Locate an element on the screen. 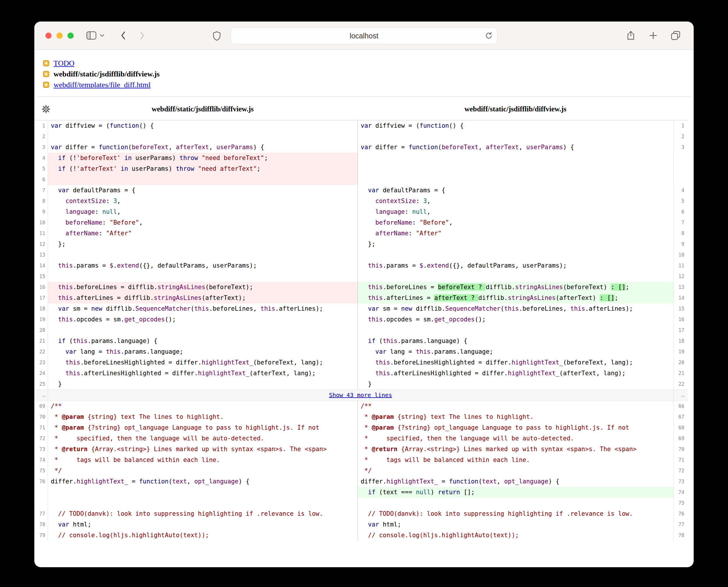 The width and height of the screenshot is (728, 587). file-link: webdiff/templates/file_diff.html is located at coordinates (102, 85).